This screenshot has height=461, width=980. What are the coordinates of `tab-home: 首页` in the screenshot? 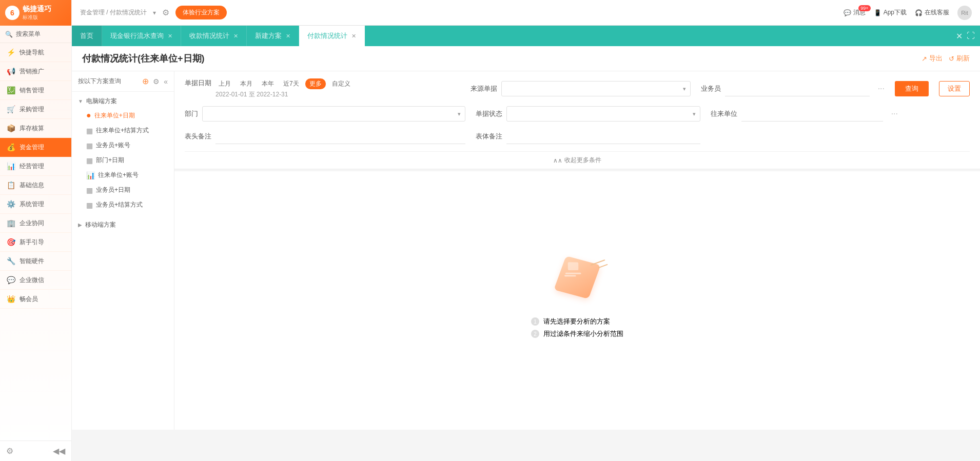 It's located at (87, 36).